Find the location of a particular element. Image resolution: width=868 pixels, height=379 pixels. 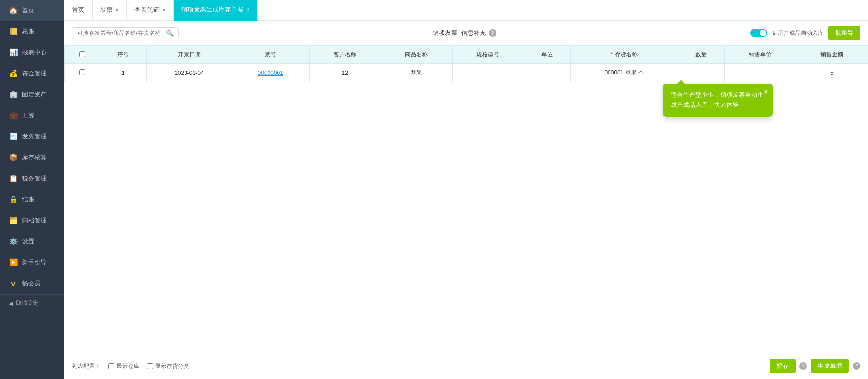

sidebar-item-payroll: 💼 工资 is located at coordinates (32, 116).